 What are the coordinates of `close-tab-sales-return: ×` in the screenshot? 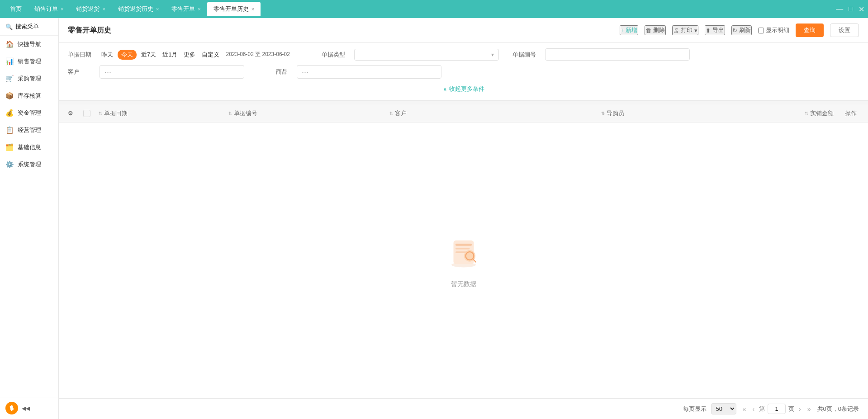 It's located at (104, 9).